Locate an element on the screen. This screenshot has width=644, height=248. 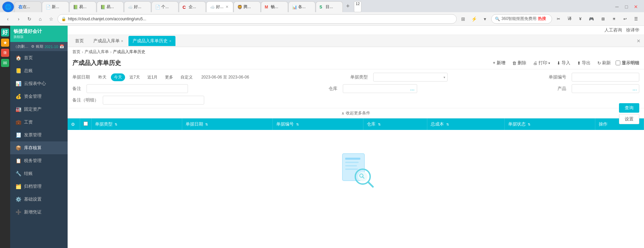
grid-button: ⊞ is located at coordinates (463, 19).